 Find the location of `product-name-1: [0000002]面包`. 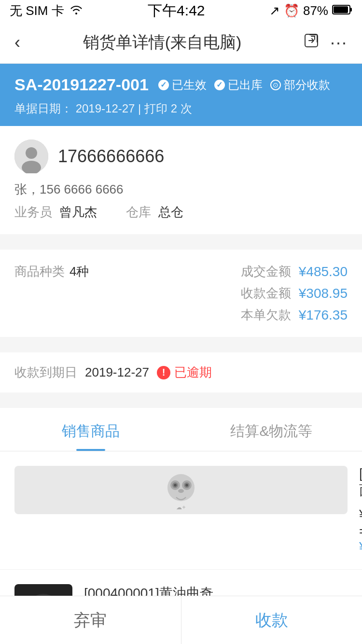

product-name-1: [0000002]面包 is located at coordinates (361, 483).